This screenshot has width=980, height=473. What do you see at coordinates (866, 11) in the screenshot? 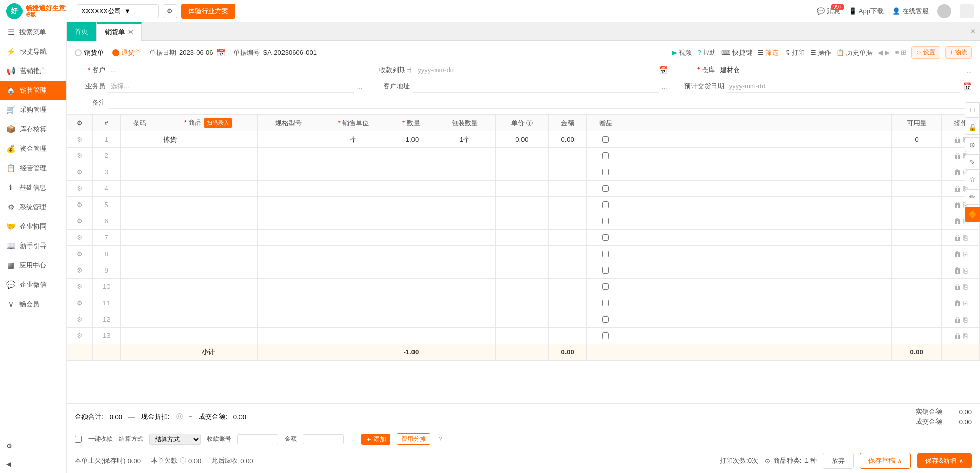
I see `app-download-button: 📱 App下载` at bounding box center [866, 11].